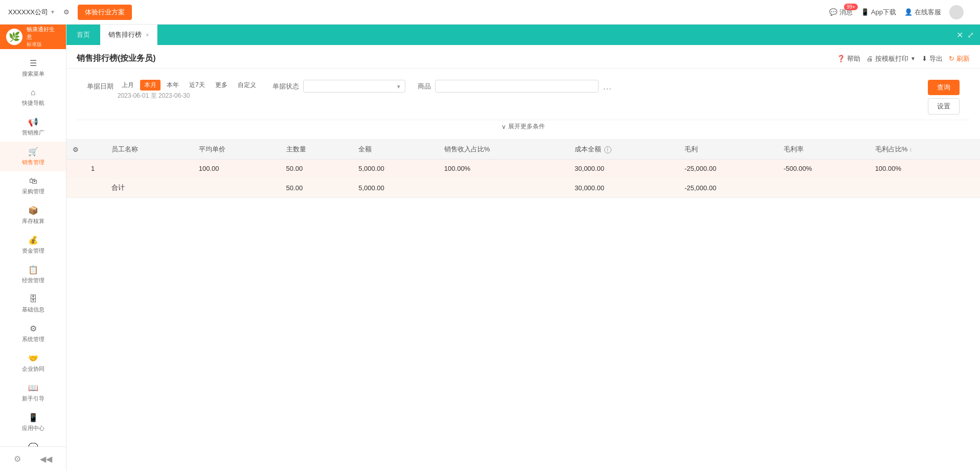  What do you see at coordinates (903, 59) in the screenshot?
I see `page-header-actions: ❓ 帮助 🖨 按模板打印 ▼ ⬇ 导出 ↻` at bounding box center [903, 59].